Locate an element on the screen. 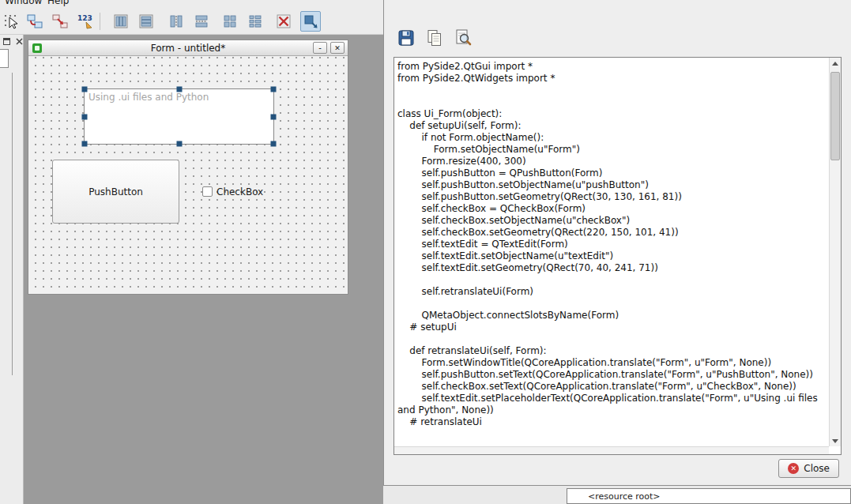 The width and height of the screenshot is (851, 504). down-arrow-icon is located at coordinates (835, 441).